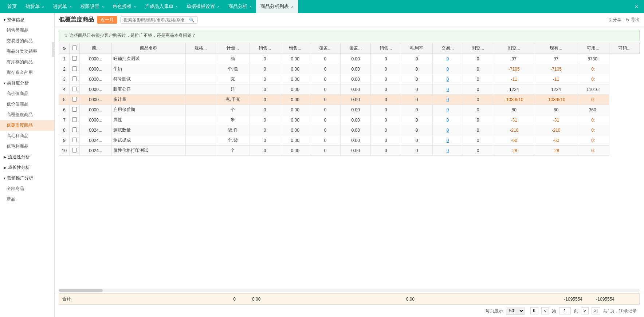 This screenshot has height=317, width=644. Describe the element at coordinates (149, 79) in the screenshot. I see `row-name: 符号测试` at that location.